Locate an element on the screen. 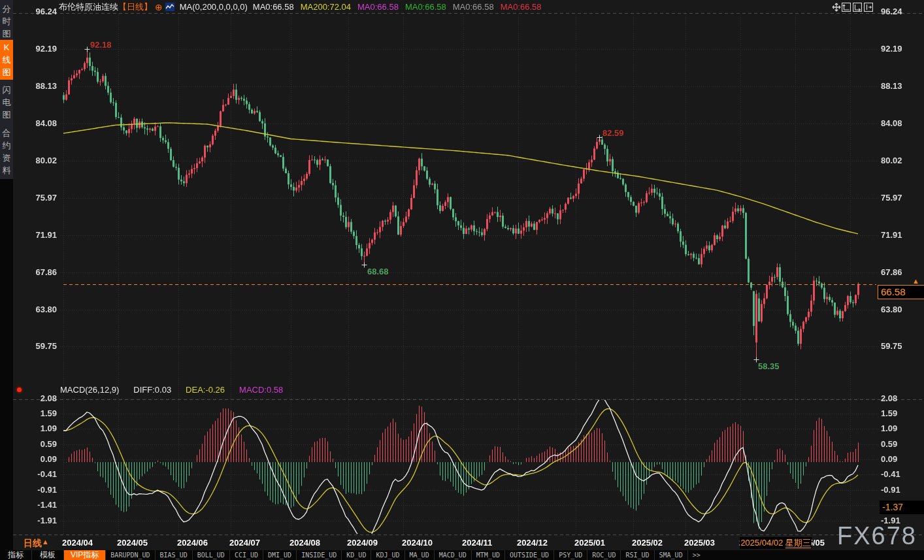 The height and width of the screenshot is (560, 924). indicator-button-kdj_ud: KDJ_UD is located at coordinates (388, 555).